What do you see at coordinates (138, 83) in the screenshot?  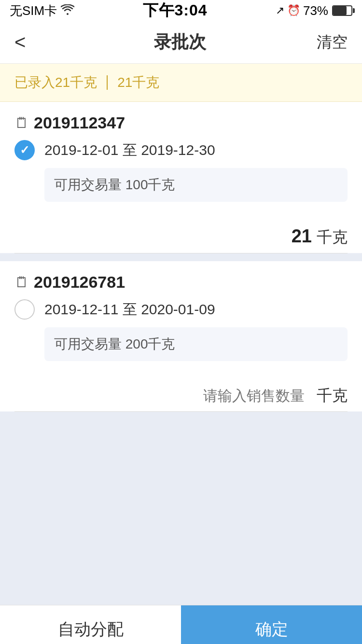 I see `amount-value: 21千克` at bounding box center [138, 83].